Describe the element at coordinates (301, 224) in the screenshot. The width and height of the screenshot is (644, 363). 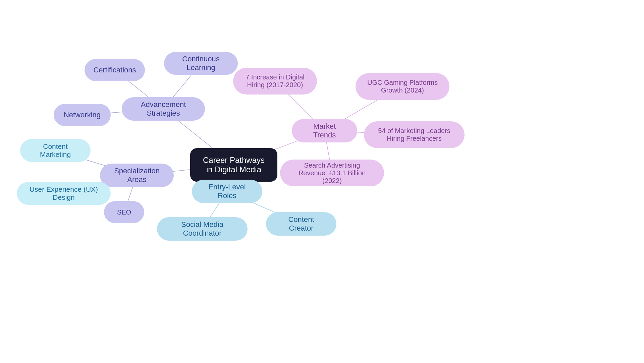
I see `content-creator-node: Content Creator` at that location.